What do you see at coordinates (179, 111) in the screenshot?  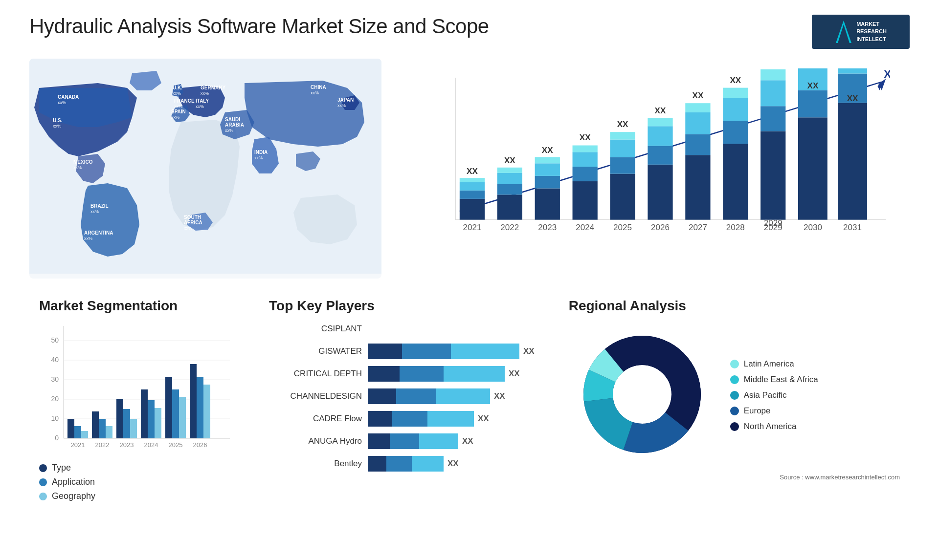 I see `spain-label: SPAIN` at bounding box center [179, 111].